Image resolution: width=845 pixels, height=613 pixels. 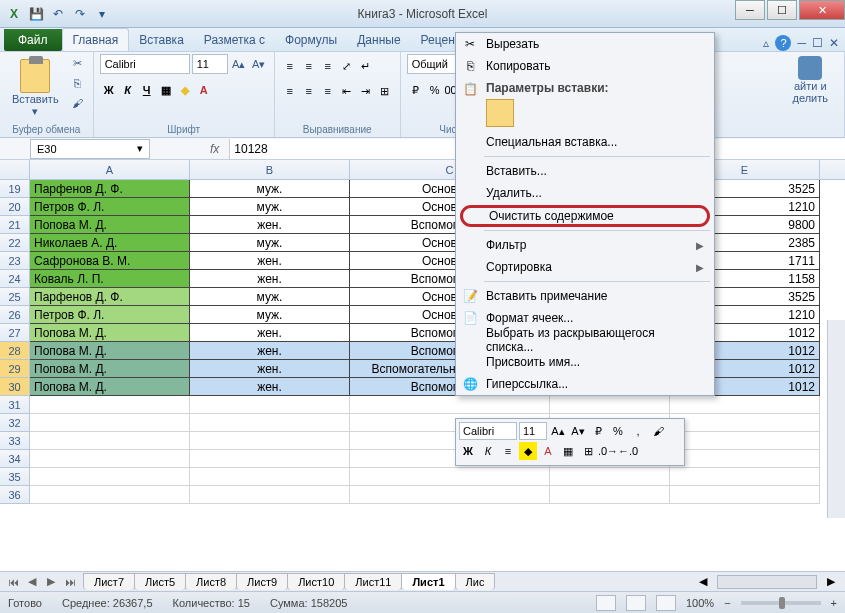 I want to click on mt-font-name, so click(x=488, y=431).